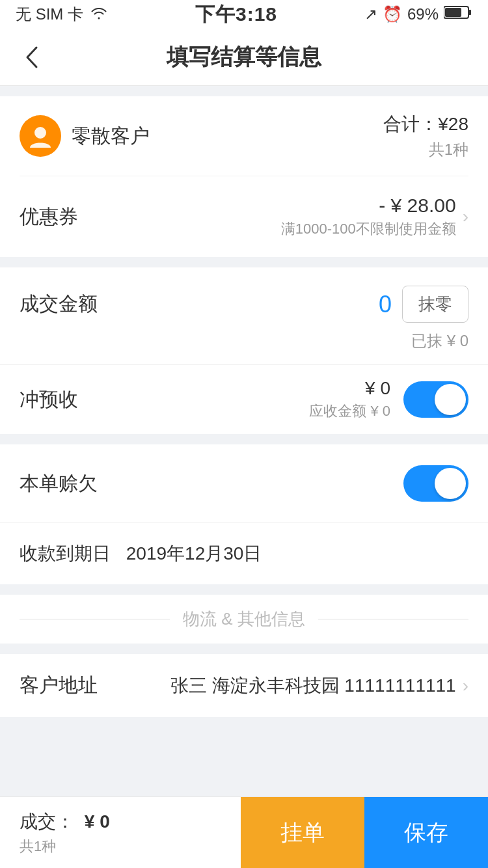 The width and height of the screenshot is (488, 868). I want to click on bottom-deal-label: 成交：, so click(47, 821).